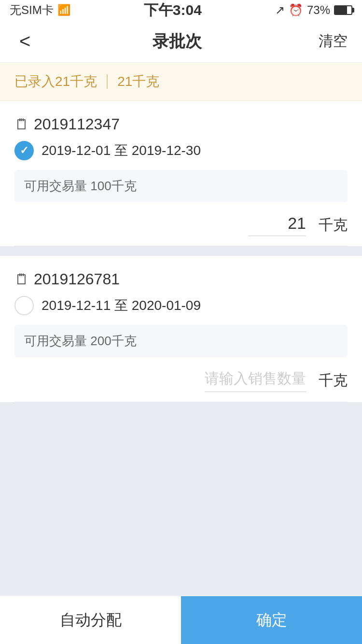 This screenshot has width=362, height=644. Describe the element at coordinates (91, 620) in the screenshot. I see `auto-distribute-button: 自动分配` at that location.